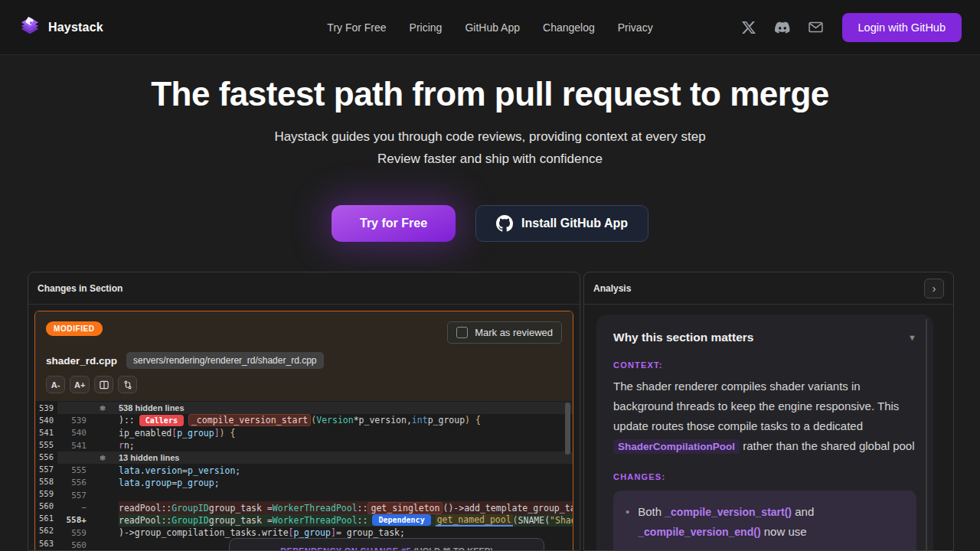 The width and height of the screenshot is (980, 551). What do you see at coordinates (934, 288) in the screenshot?
I see `chevron-right-icon: ›` at bounding box center [934, 288].